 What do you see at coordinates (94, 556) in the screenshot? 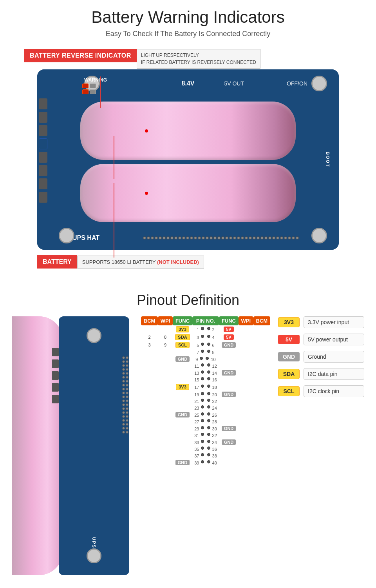
I see `pinout-corner-circle-bottom` at bounding box center [94, 556].